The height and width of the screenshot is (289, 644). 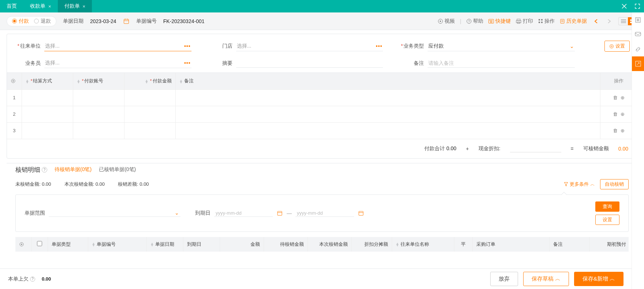 I want to click on salesman-label: 业务员, so click(x=33, y=63).